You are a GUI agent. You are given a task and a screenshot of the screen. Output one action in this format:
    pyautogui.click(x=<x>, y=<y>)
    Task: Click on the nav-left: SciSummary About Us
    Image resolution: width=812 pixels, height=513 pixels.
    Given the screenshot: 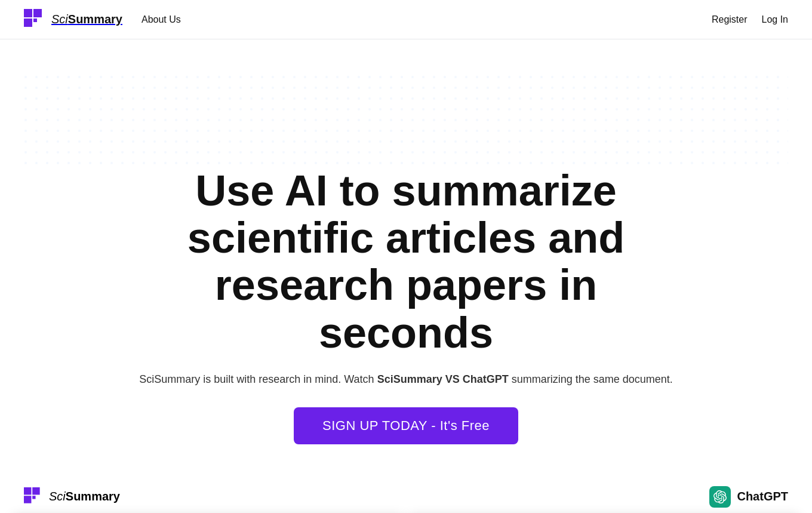 What is the action you would take?
    pyautogui.click(x=103, y=20)
    